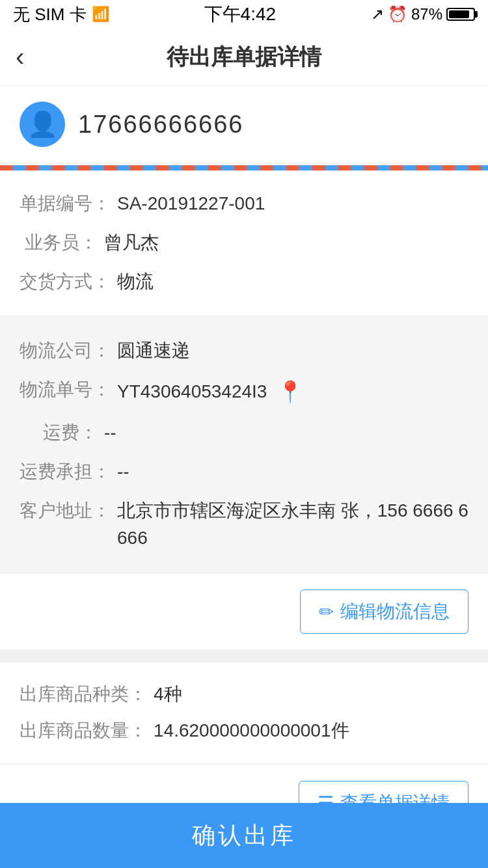 This screenshot has width=488, height=868. I want to click on edit-logistics-button: ✏ 编辑物流信息, so click(384, 612).